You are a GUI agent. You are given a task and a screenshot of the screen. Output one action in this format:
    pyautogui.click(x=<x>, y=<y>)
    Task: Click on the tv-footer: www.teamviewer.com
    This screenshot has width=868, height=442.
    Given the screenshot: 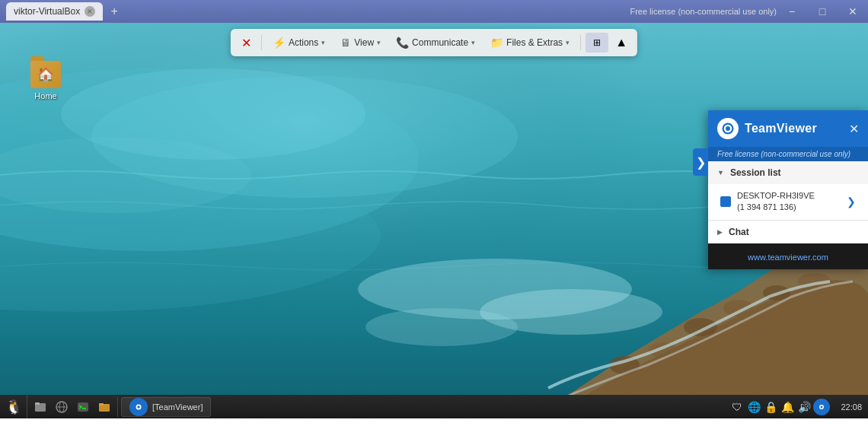 What is the action you would take?
    pyautogui.click(x=788, y=256)
    